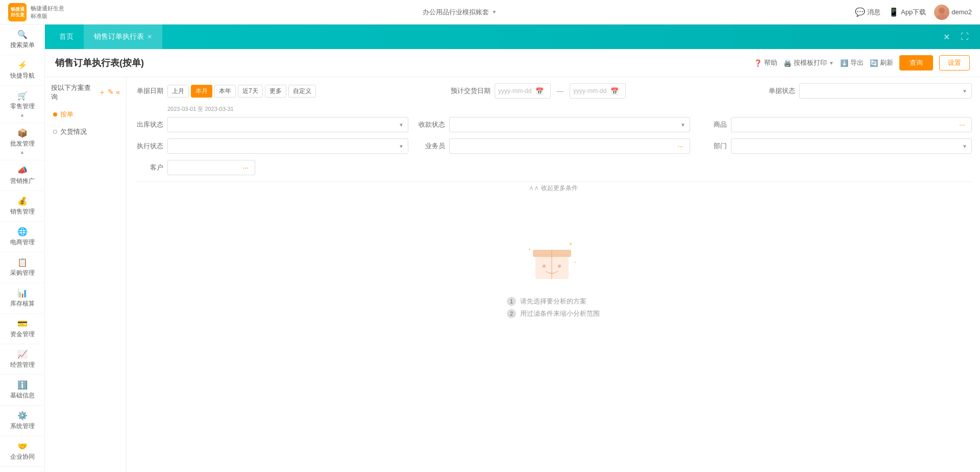 This screenshot has height=472, width=980. I want to click on collapse-label: 收起更多条件, so click(559, 188).